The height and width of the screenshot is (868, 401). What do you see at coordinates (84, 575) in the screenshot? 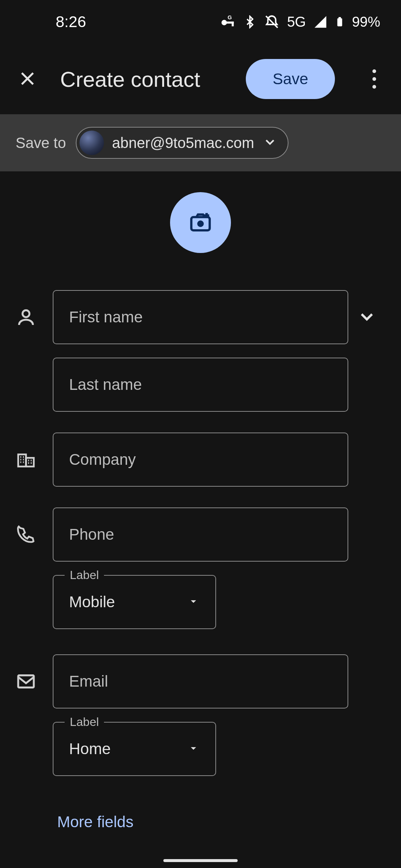
I see `phone-label-caption: Label` at bounding box center [84, 575].